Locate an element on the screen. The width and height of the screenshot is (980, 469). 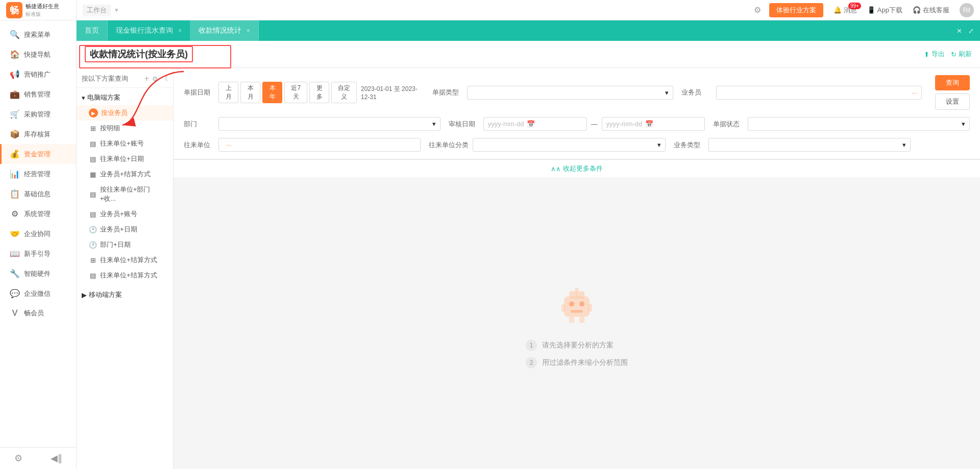
salesperson-select: ··· is located at coordinates (819, 93).